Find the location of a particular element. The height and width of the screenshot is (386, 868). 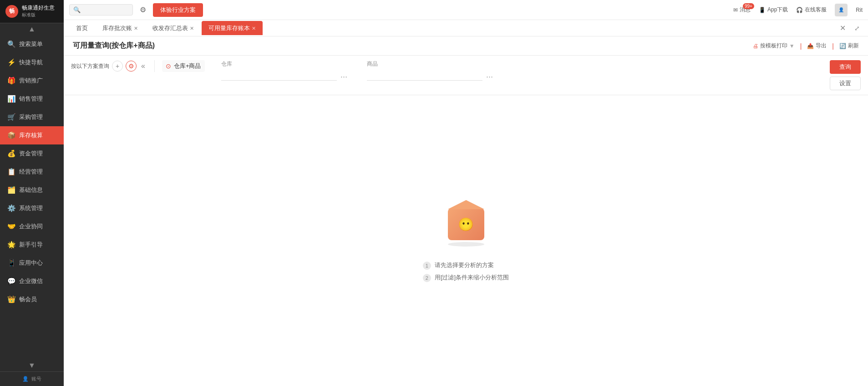

app-download-button: 📱 App下载 is located at coordinates (773, 10).